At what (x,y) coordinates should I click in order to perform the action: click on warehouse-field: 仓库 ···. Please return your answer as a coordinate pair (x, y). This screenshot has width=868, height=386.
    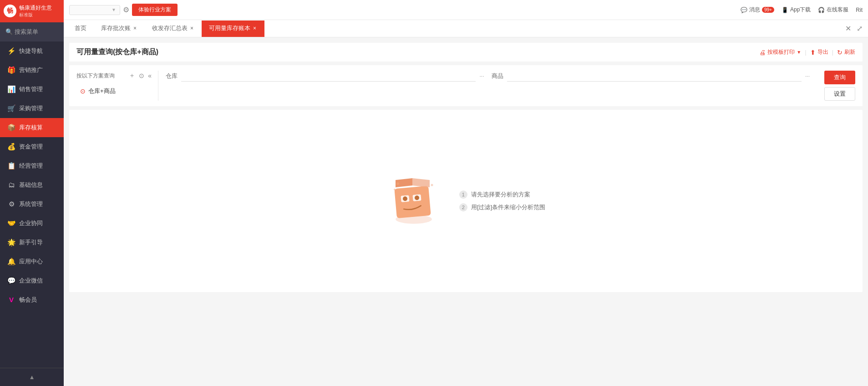
    Looking at the image, I should click on (325, 76).